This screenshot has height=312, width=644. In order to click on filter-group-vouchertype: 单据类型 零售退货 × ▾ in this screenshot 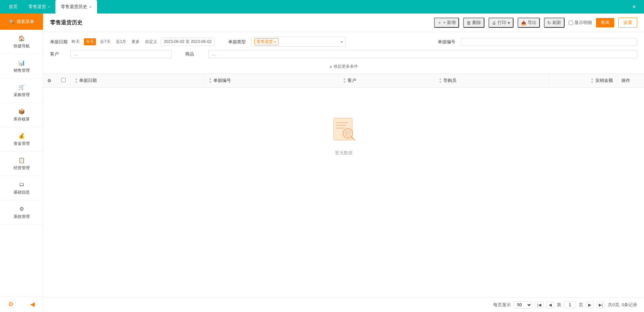, I will do `click(328, 42)`.